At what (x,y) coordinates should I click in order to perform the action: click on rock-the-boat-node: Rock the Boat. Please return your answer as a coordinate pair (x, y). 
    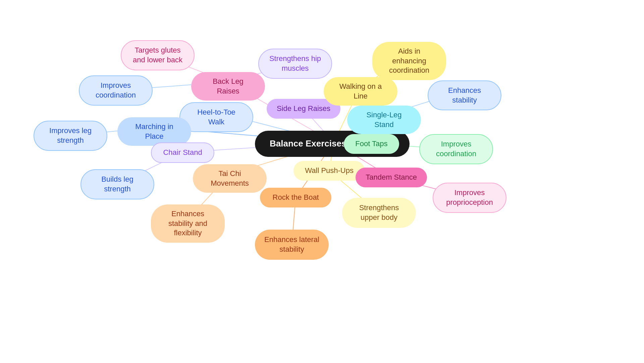
    Looking at the image, I should click on (296, 198).